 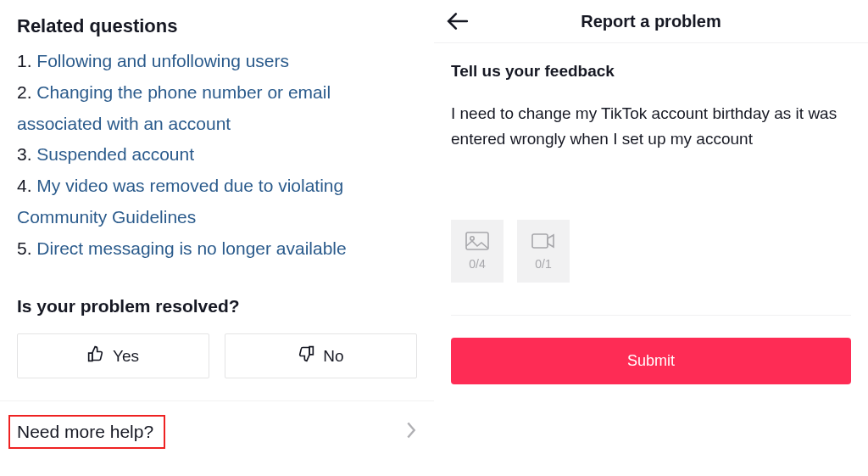 I want to click on chevron-right-icon, so click(x=411, y=432).